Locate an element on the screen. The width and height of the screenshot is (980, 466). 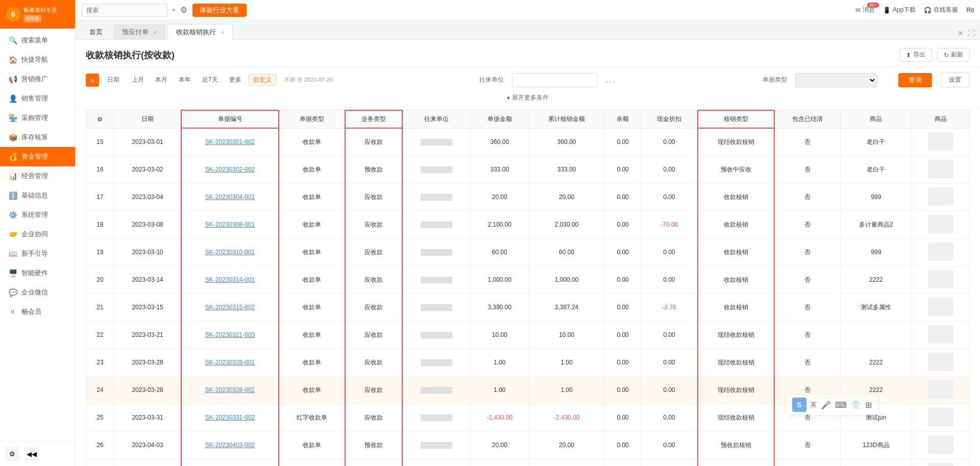
col-header-discount: 现金折扣 is located at coordinates (670, 119).